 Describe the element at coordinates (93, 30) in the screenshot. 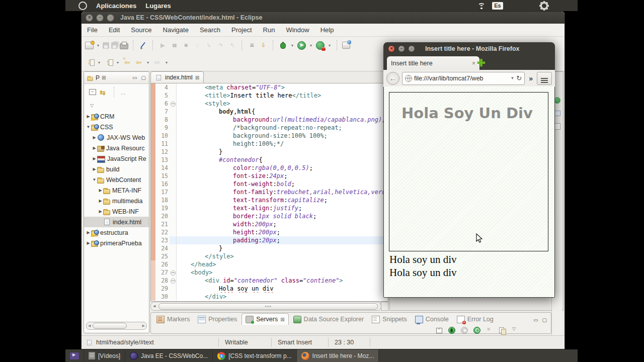

I see `menu-file: File` at that location.